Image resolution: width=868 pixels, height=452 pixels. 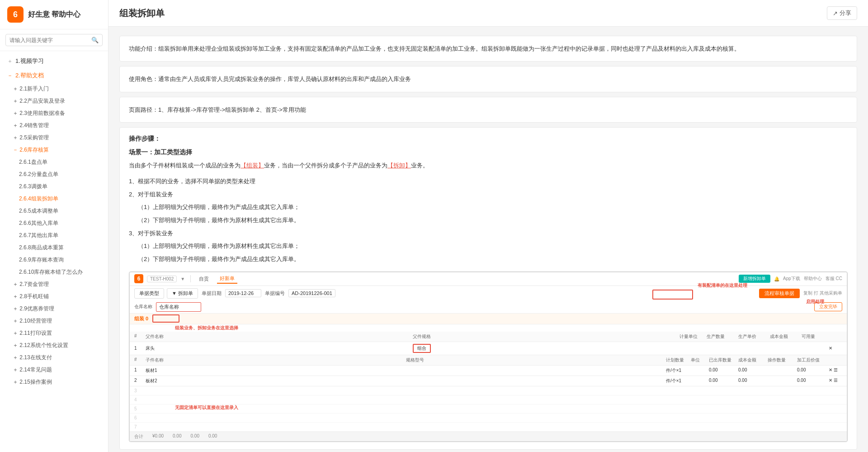 What do you see at coordinates (140, 337) in the screenshot?
I see `col-hash: #` at bounding box center [140, 337].